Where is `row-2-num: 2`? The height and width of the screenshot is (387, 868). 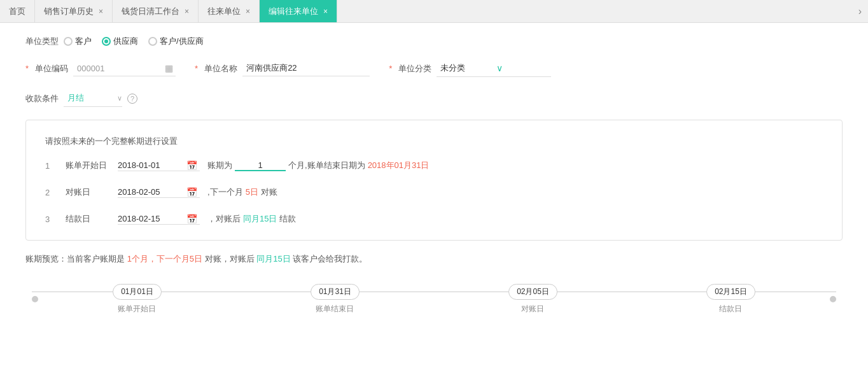 row-2-num: 2 is located at coordinates (52, 192).